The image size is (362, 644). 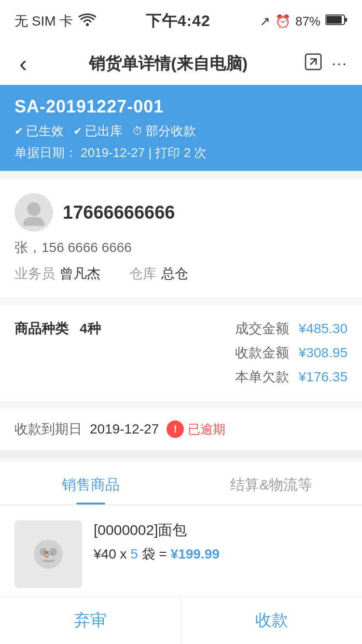 What do you see at coordinates (283, 21) in the screenshot?
I see `alarm-icon: ⏰` at bounding box center [283, 21].